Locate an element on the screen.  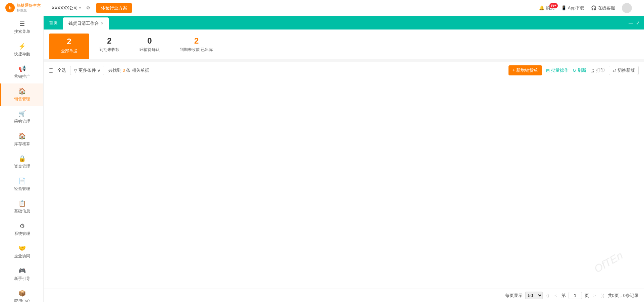
headset-icon: 🎧 is located at coordinates (594, 8).